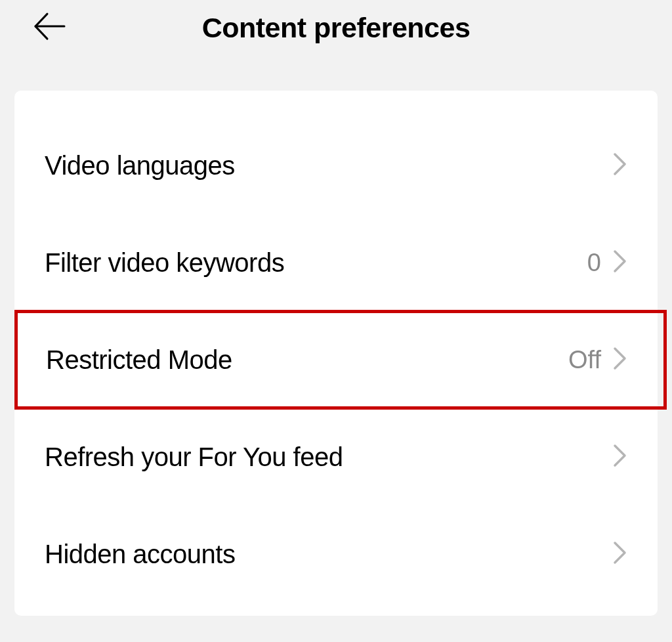 Image resolution: width=672 pixels, height=642 pixels. I want to click on row-label: Video languages, so click(323, 165).